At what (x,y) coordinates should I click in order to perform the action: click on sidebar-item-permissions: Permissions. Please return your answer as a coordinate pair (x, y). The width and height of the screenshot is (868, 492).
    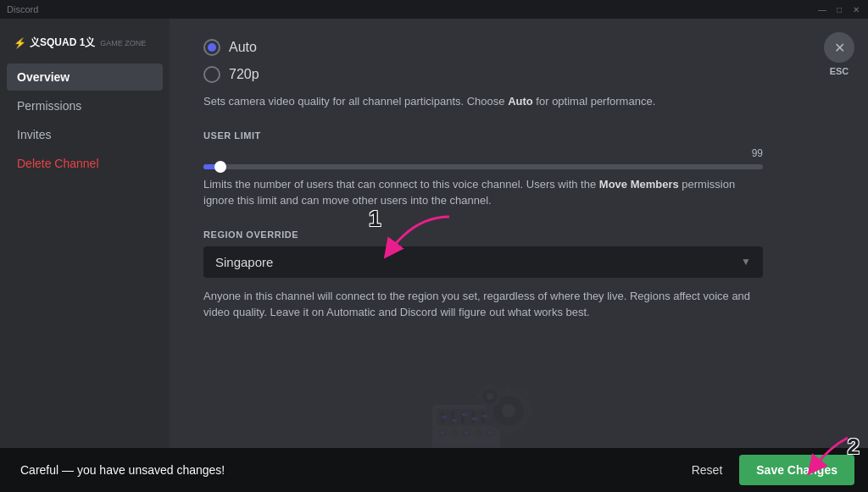
    Looking at the image, I should click on (85, 106).